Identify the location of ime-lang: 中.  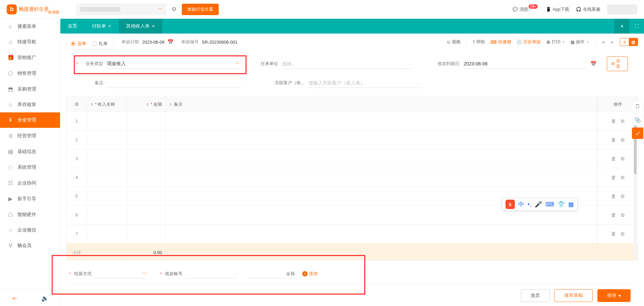
(521, 204).